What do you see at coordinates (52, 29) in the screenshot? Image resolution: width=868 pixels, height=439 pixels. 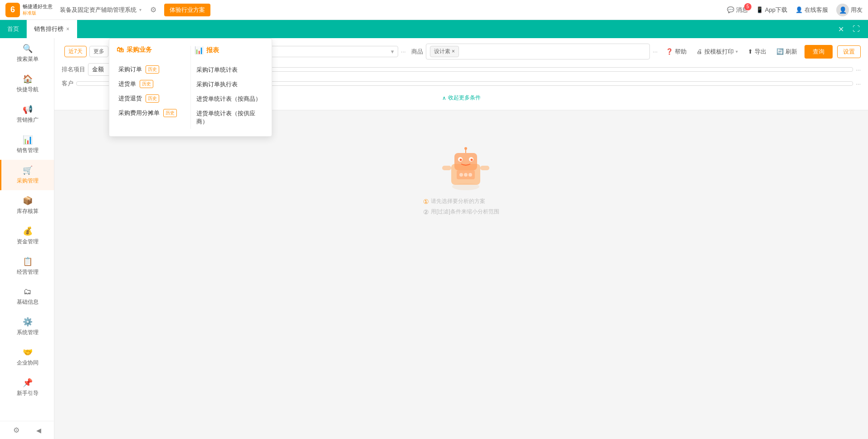 I see `tab-sales-rank: 销售排行榜 ×` at bounding box center [52, 29].